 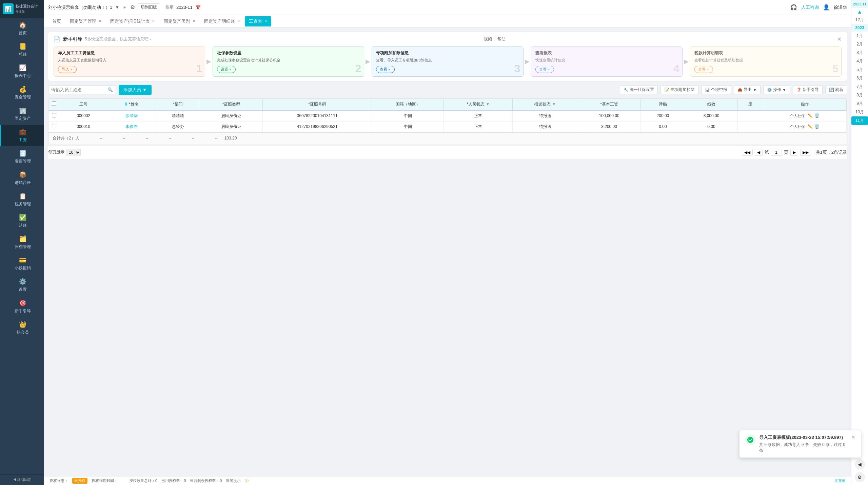 What do you see at coordinates (860, 78) in the screenshot?
I see `rp-month-6: 6月` at bounding box center [860, 78].